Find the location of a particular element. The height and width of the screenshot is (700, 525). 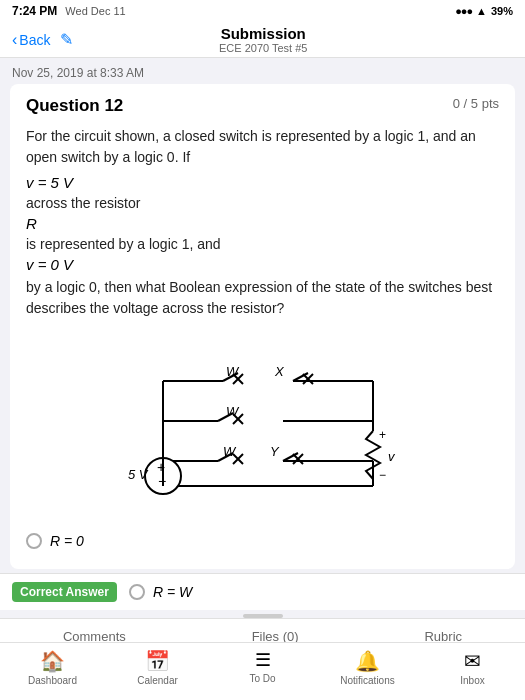

tab-inbox: ✉ Inbox is located at coordinates (473, 670).